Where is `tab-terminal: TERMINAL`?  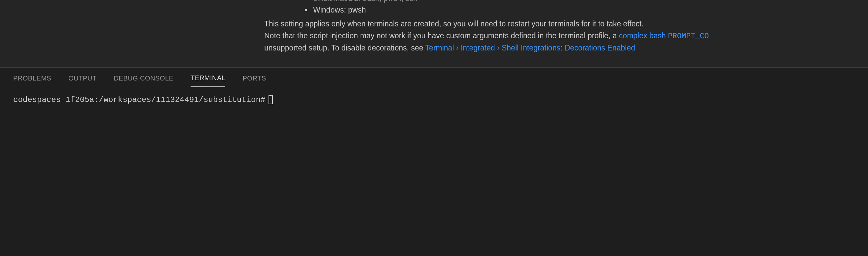
tab-terminal: TERMINAL is located at coordinates (208, 81).